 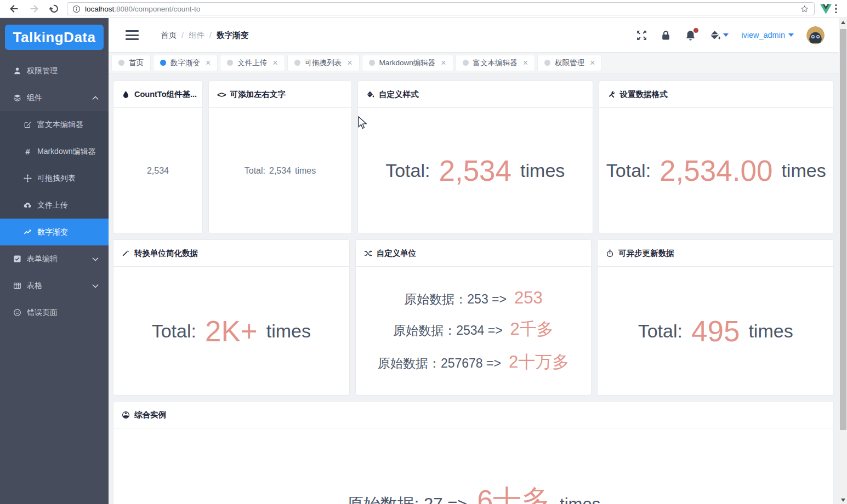 I want to click on sidebar-item-error-pages: 错误页面, so click(x=54, y=312).